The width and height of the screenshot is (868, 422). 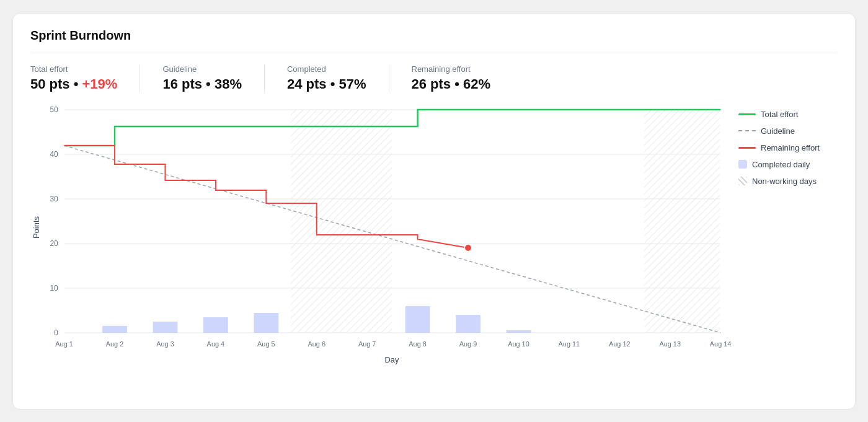 What do you see at coordinates (788, 147) in the screenshot?
I see `legend-remaining: Remaining effort` at bounding box center [788, 147].